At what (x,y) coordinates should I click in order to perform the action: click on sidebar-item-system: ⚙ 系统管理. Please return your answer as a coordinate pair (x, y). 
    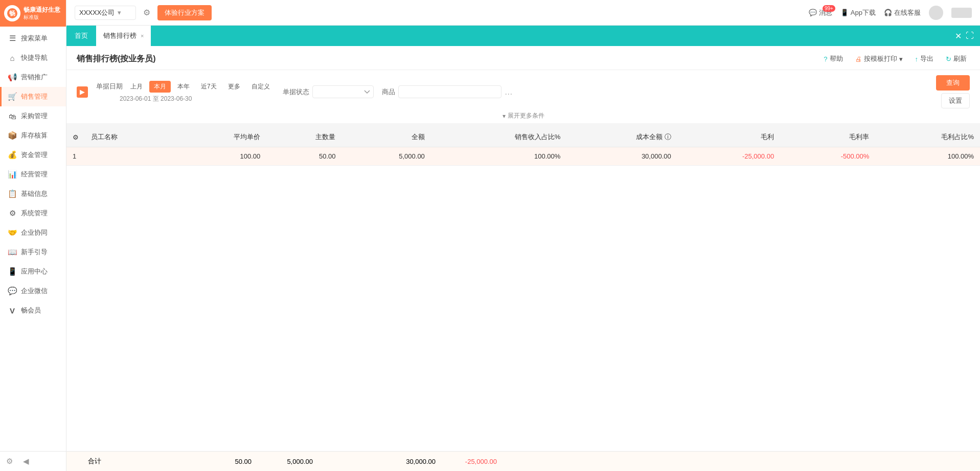
    Looking at the image, I should click on (33, 213).